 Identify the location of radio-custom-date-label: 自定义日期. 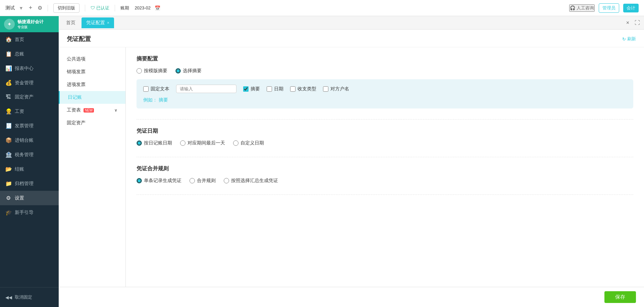
(249, 143).